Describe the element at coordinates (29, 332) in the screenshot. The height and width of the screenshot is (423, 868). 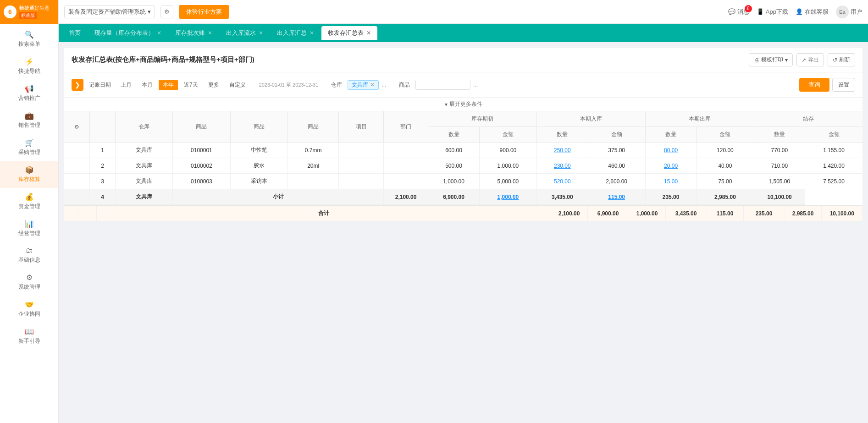
I see `nav-icon-guide: 📖` at that location.